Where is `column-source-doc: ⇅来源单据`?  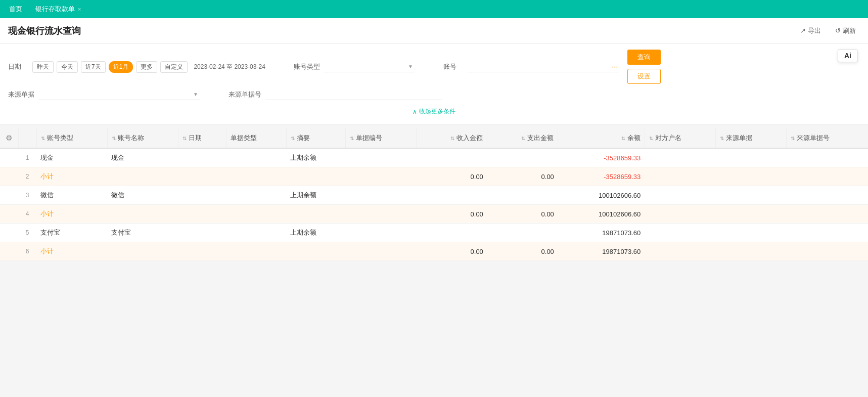
column-source-doc: ⇅来源单据 is located at coordinates (751, 139).